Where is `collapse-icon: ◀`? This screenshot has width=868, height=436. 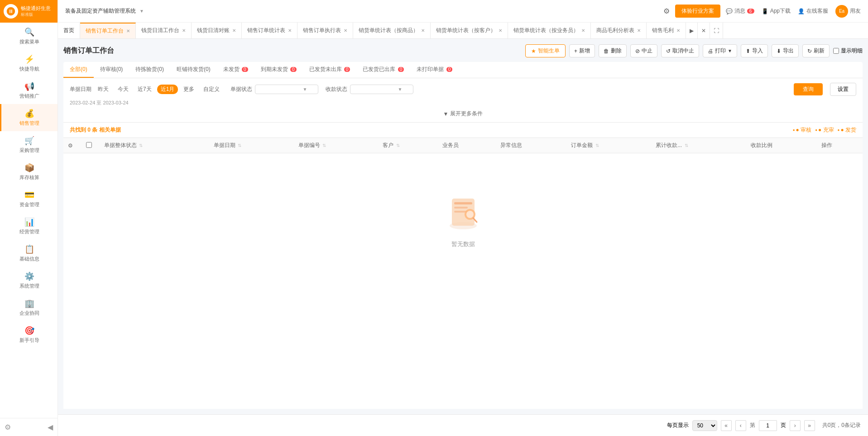 collapse-icon: ◀ is located at coordinates (50, 427).